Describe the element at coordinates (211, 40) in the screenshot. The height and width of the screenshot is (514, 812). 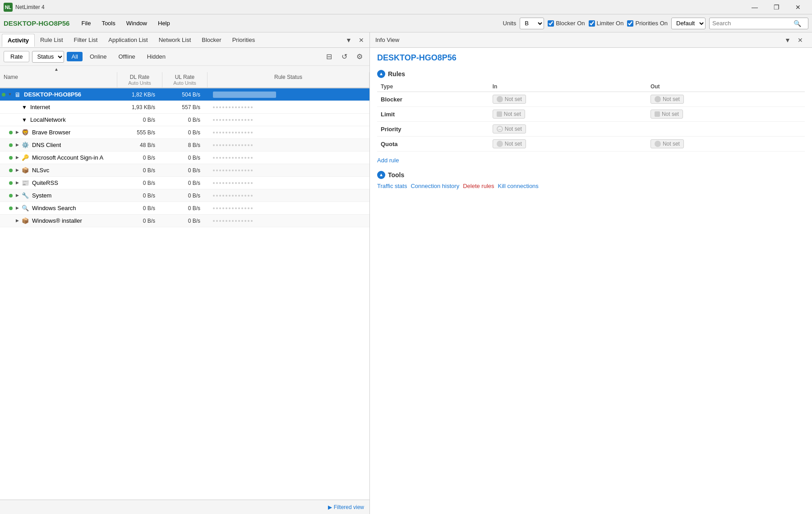
I see `tab-blocker: Blocker` at that location.